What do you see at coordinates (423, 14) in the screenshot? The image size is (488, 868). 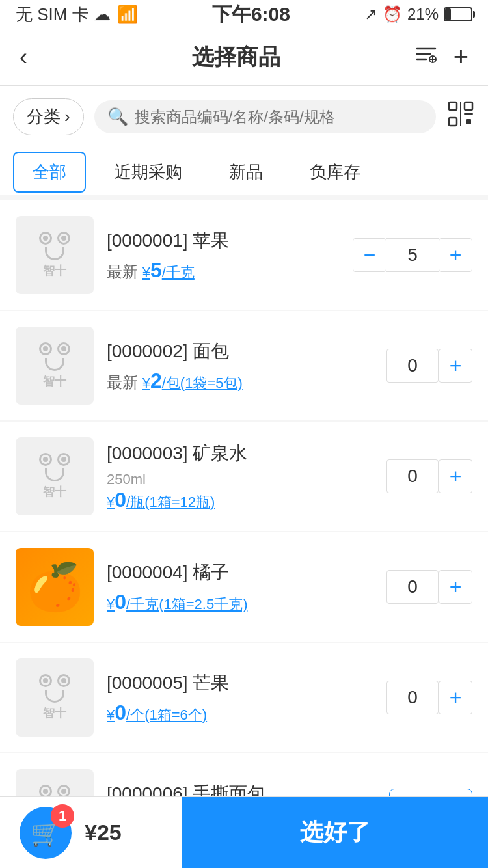 I see `battery-percent: 21%` at bounding box center [423, 14].